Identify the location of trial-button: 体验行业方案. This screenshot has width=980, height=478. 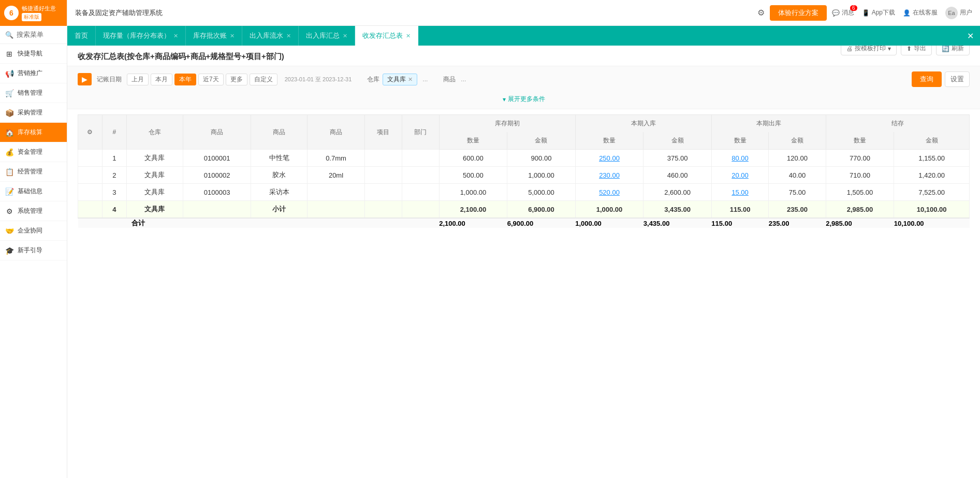
(798, 13).